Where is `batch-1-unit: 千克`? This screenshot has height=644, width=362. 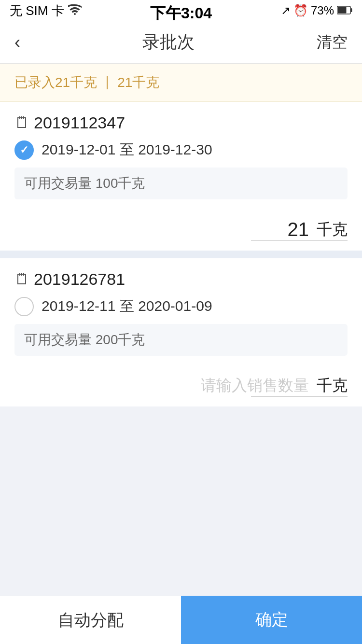 batch-1-unit: 千克 is located at coordinates (332, 230).